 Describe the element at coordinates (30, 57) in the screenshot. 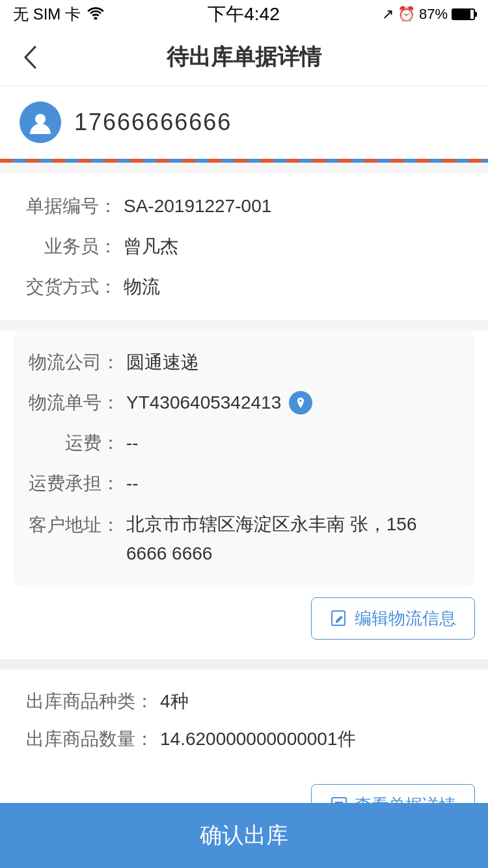

I see `back-button` at that location.